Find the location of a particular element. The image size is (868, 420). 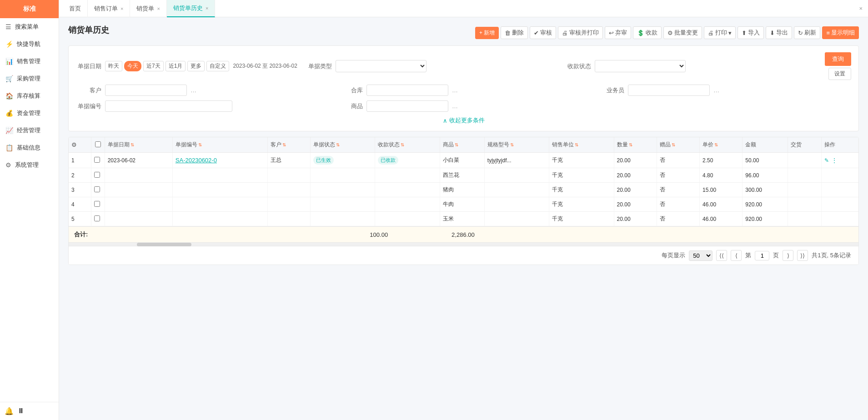

export-button: ⬇ 导出 is located at coordinates (779, 33).